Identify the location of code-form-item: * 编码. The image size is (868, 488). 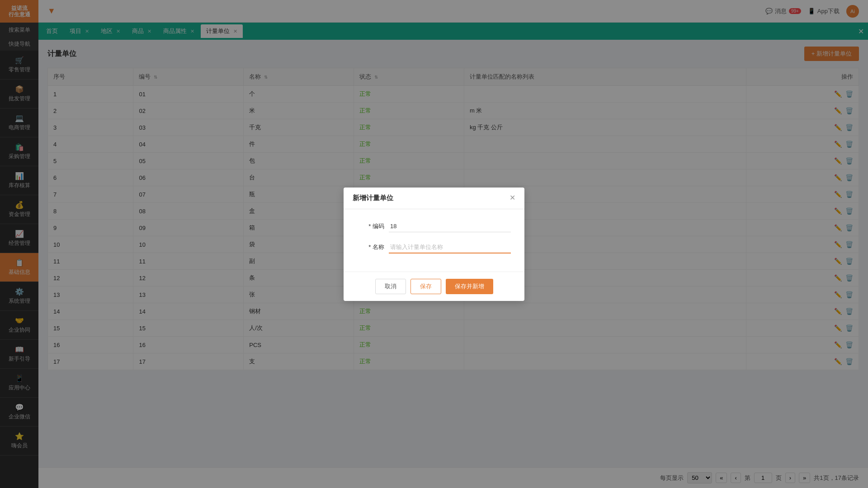
(434, 226).